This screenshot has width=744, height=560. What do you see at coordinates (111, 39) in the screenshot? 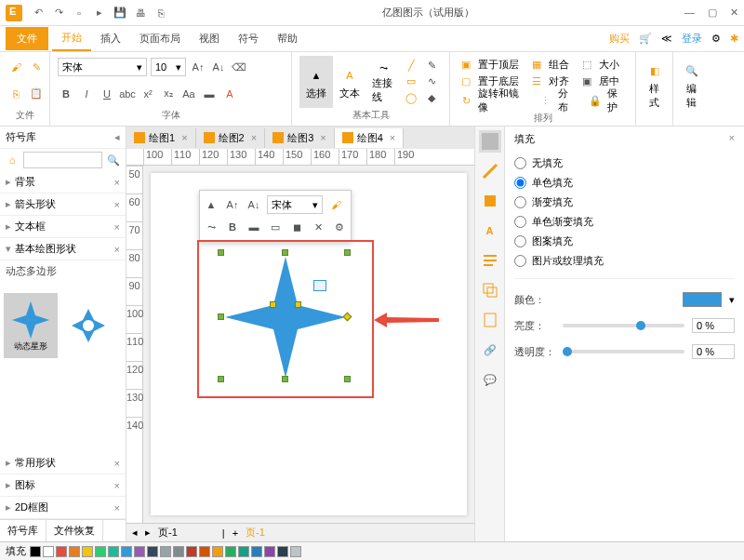
I see `tab-insert: 插入` at bounding box center [111, 39].